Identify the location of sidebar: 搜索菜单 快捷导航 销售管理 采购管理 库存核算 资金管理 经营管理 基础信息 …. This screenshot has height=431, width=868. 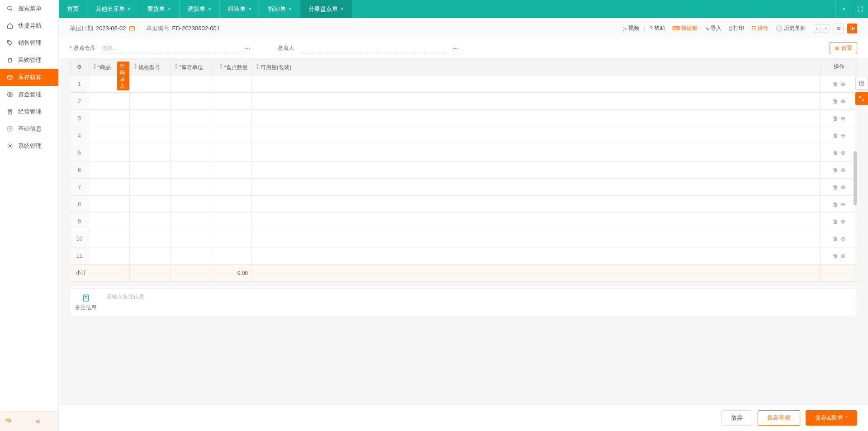
(29, 215).